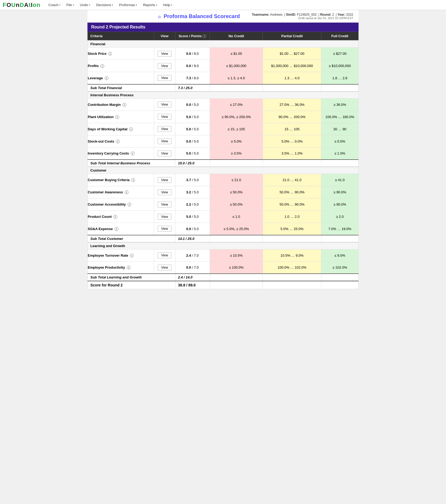 Image resolution: width=446 pixels, height=504 pixels. I want to click on criteria-cell: Stock Price i, so click(121, 54).